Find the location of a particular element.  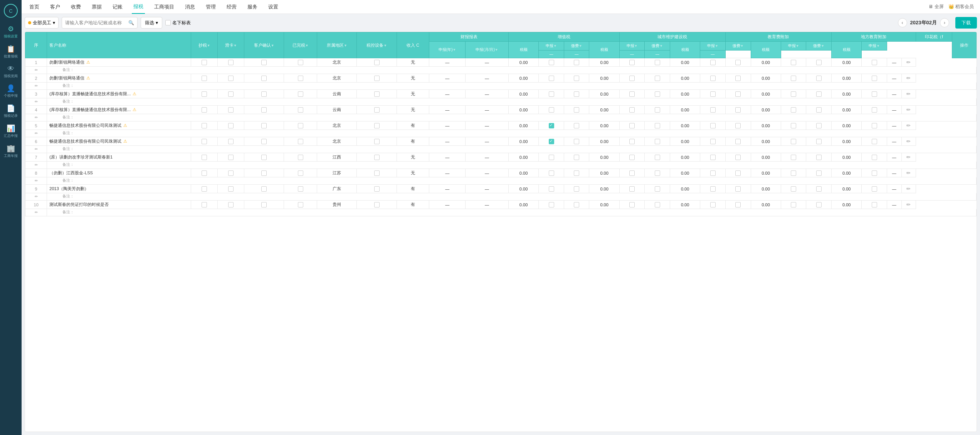

vip-btn: 👑 稻客会员 is located at coordinates (961, 7).